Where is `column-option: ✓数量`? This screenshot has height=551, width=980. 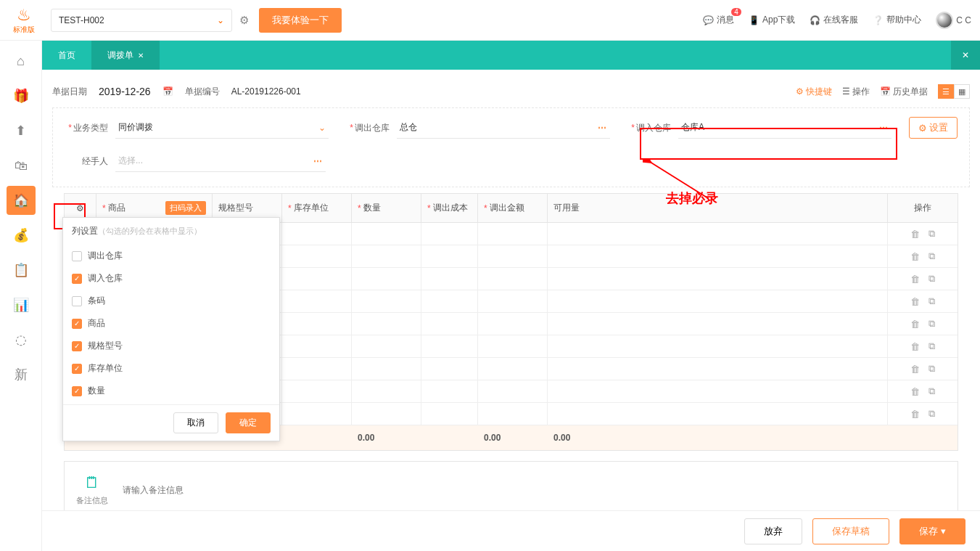
column-option: ✓数量 is located at coordinates (171, 391).